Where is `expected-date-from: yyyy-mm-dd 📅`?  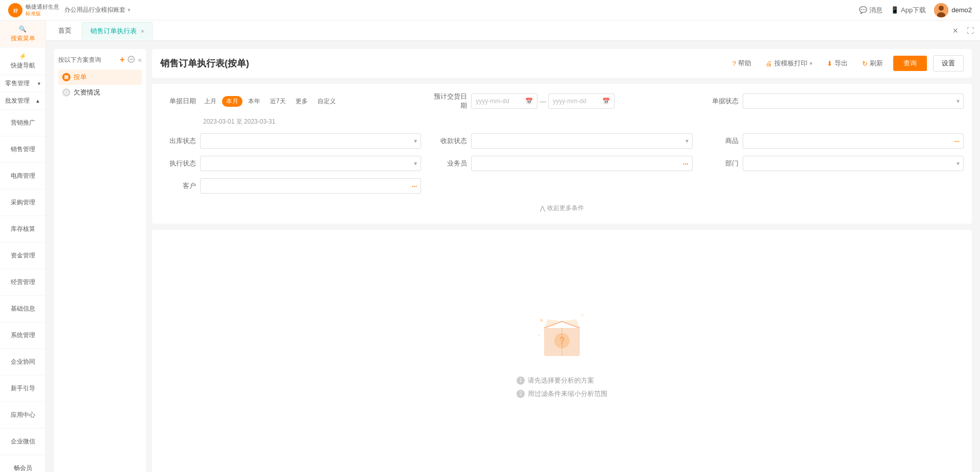
expected-date-from: yyyy-mm-dd 📅 is located at coordinates (504, 101).